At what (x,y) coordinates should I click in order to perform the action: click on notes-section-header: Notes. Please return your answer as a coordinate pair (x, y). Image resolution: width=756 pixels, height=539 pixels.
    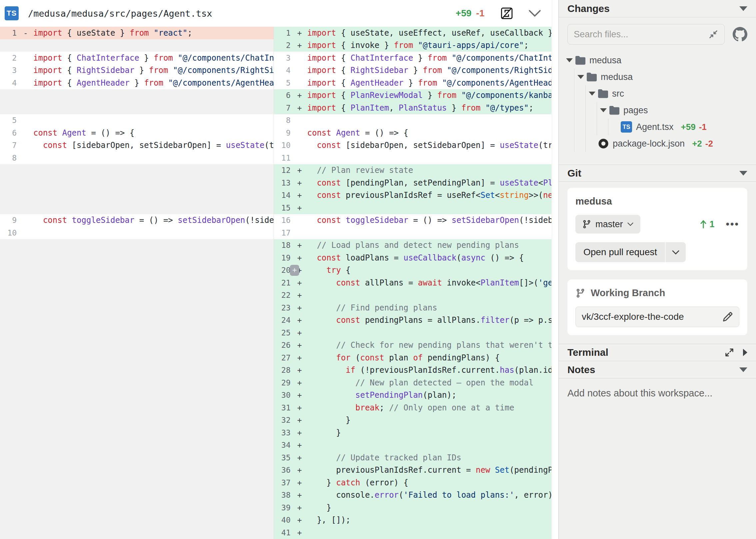
    Looking at the image, I should click on (657, 370).